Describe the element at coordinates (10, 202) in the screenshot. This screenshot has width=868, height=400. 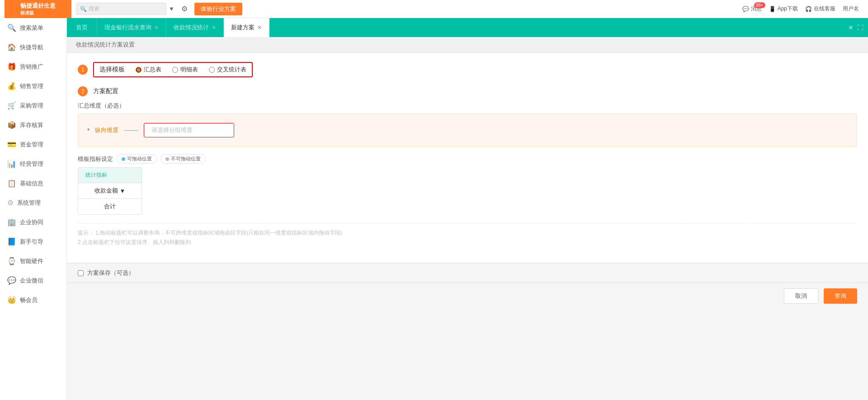
I see `settings-icon: ⚙` at that location.